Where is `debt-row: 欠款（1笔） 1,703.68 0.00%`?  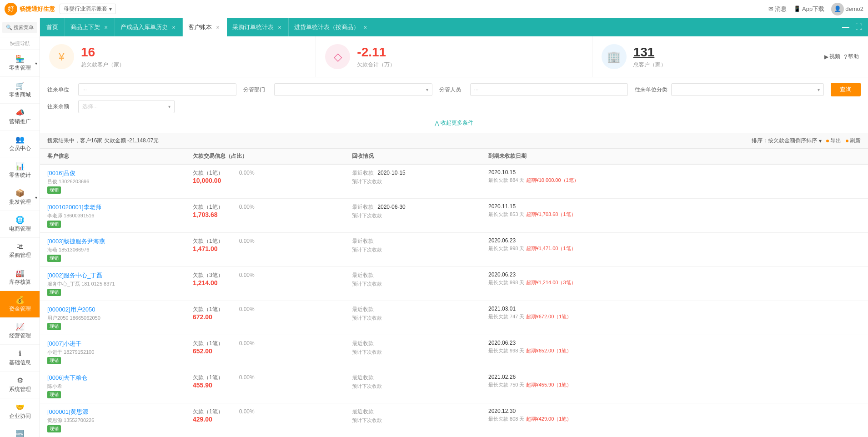 debt-row: 欠款（1笔） 1,703.68 0.00% is located at coordinates (272, 211).